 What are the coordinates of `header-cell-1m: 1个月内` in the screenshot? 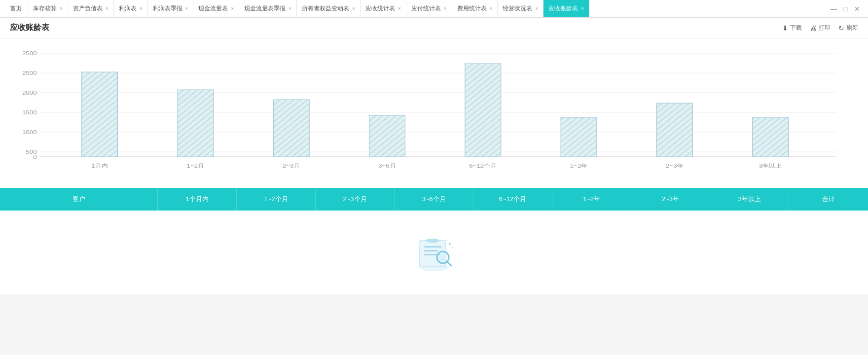 It's located at (197, 199).